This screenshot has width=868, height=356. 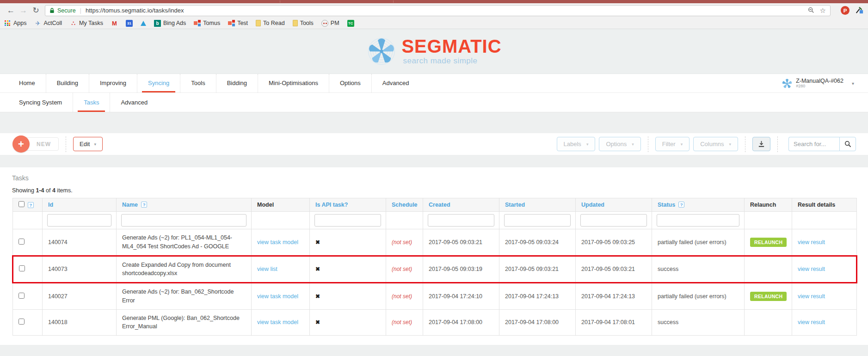 I want to click on bookmark-bing-ads: bBing Ads, so click(x=170, y=23).